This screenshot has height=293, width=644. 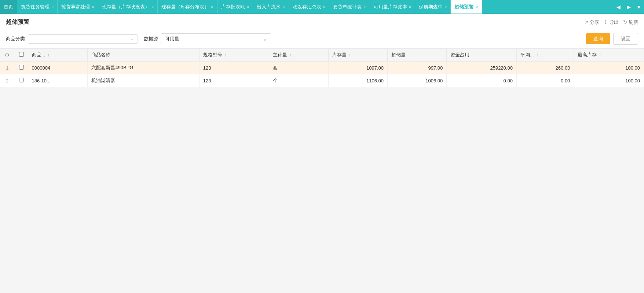 I want to click on table-row: 2 186-10... 机油滤清器 123 个 1106.00 1006.00 …, so click(x=322, y=81).